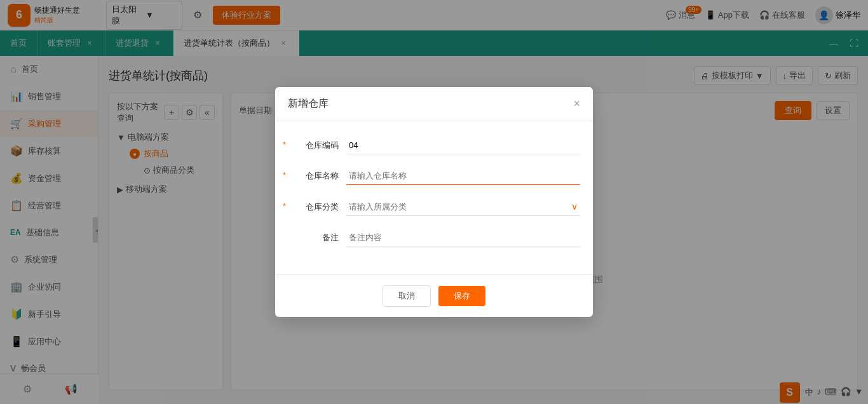 The image size is (868, 404). What do you see at coordinates (434, 207) in the screenshot?
I see `warehouse-category-row: 仓库分类 ∨` at bounding box center [434, 207].